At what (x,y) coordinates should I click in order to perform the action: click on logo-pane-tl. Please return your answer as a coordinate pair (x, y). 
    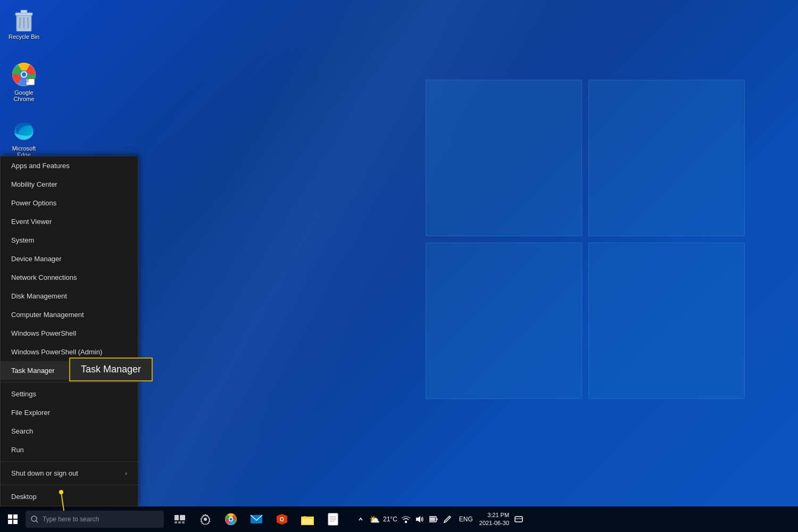
    Looking at the image, I should click on (504, 158).